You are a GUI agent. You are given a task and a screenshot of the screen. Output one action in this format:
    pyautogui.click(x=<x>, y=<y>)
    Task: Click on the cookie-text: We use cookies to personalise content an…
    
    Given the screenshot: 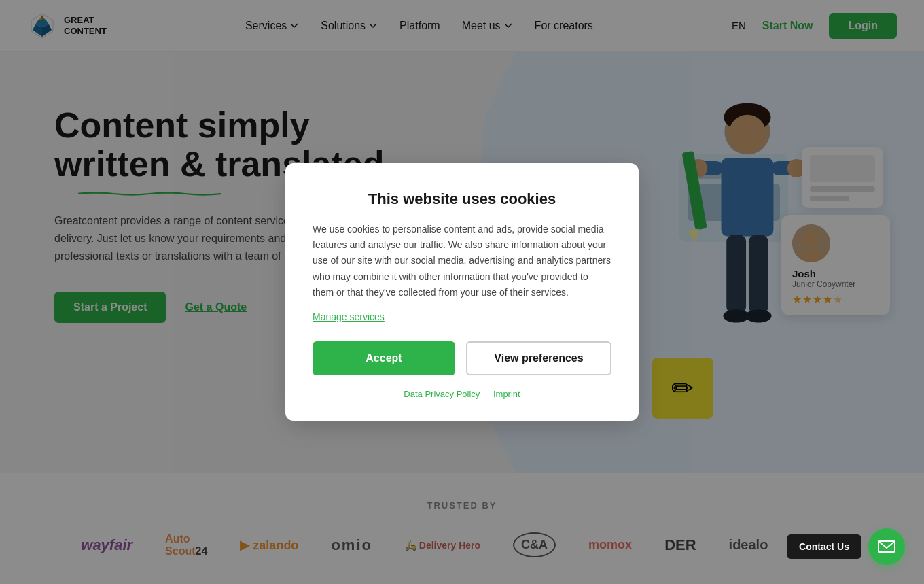 What is the action you would take?
    pyautogui.click(x=462, y=261)
    